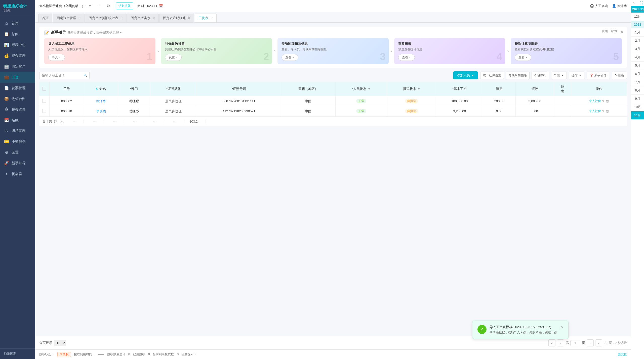 The height and width of the screenshot is (359, 644). I want to click on calendar-month-2月: 2月, so click(637, 41).